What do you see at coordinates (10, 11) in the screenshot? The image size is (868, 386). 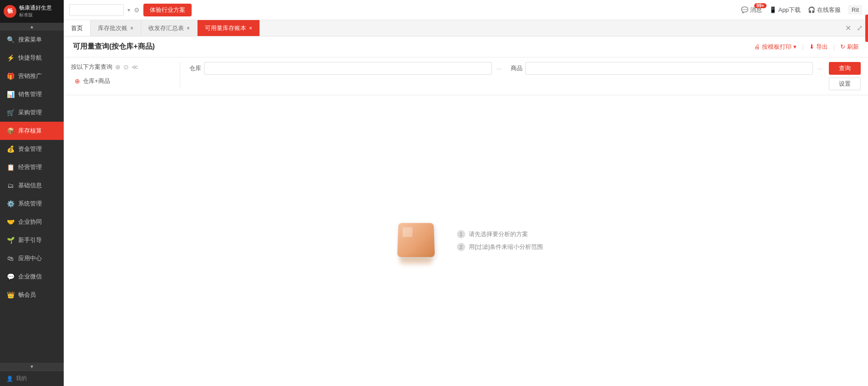 I see `brand-icon: 畅` at bounding box center [10, 11].